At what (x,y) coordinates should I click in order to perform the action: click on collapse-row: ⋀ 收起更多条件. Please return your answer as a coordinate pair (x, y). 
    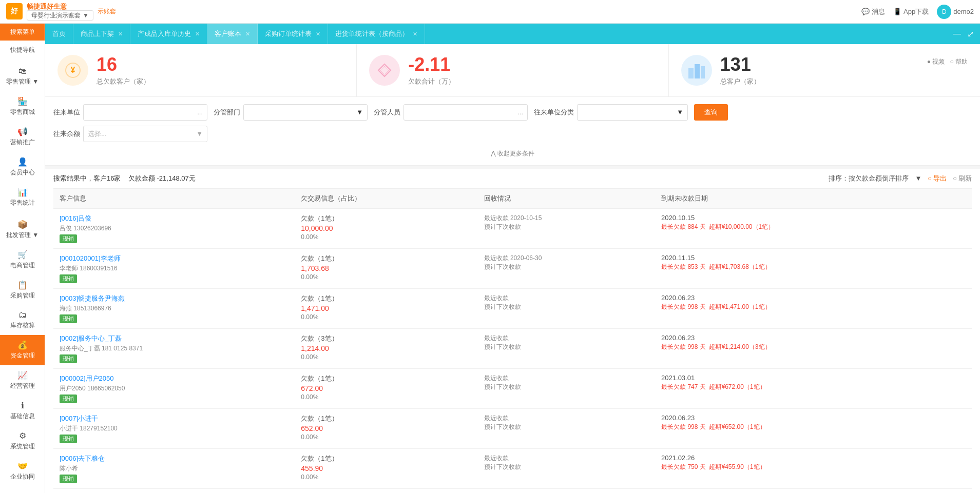
    Looking at the image, I should click on (512, 154).